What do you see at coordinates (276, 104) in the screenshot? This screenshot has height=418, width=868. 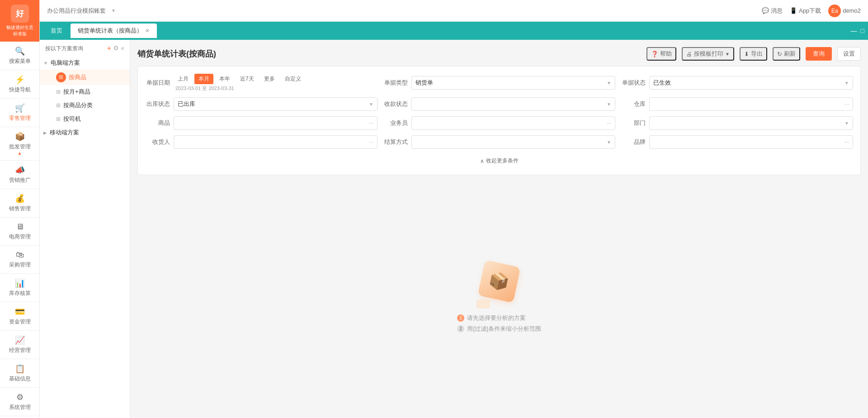 I see `warehouse-status-select: 已出库 ▼` at bounding box center [276, 104].